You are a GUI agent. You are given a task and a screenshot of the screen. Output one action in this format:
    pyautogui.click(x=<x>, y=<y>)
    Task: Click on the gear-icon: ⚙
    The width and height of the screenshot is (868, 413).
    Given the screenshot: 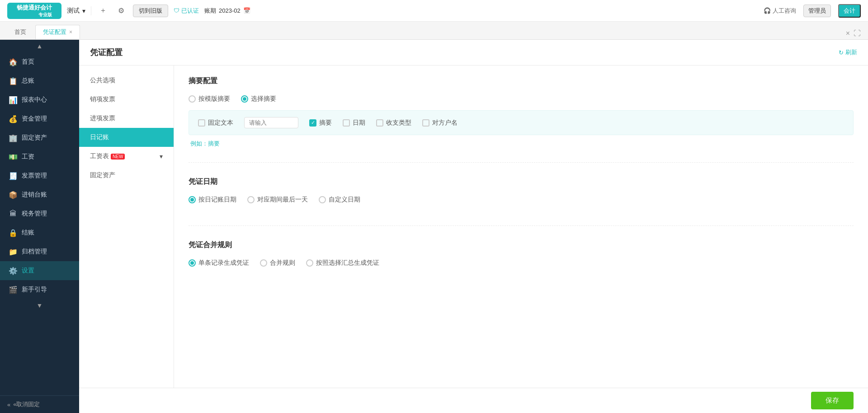 What is the action you would take?
    pyautogui.click(x=121, y=11)
    